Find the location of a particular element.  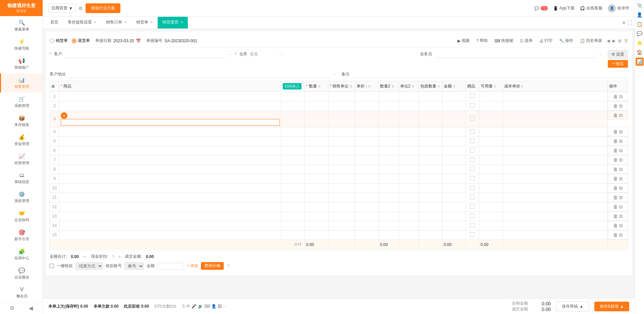

tabs-close-btn: ✕ is located at coordinates (624, 23).